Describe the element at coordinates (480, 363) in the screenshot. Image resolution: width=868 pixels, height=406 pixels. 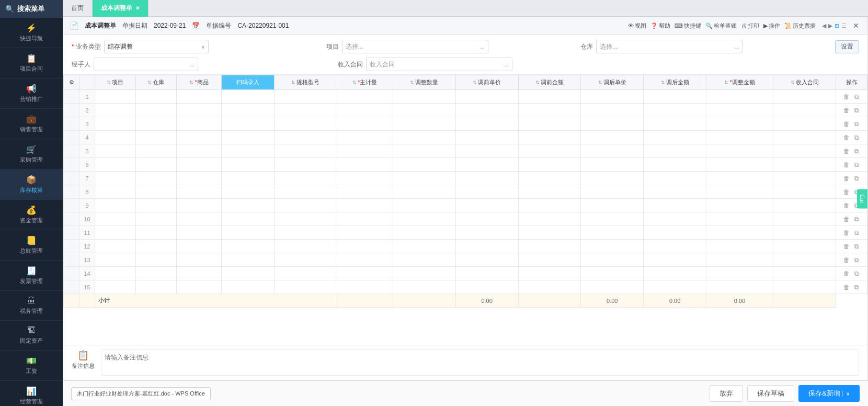
I see `remarks-input` at that location.